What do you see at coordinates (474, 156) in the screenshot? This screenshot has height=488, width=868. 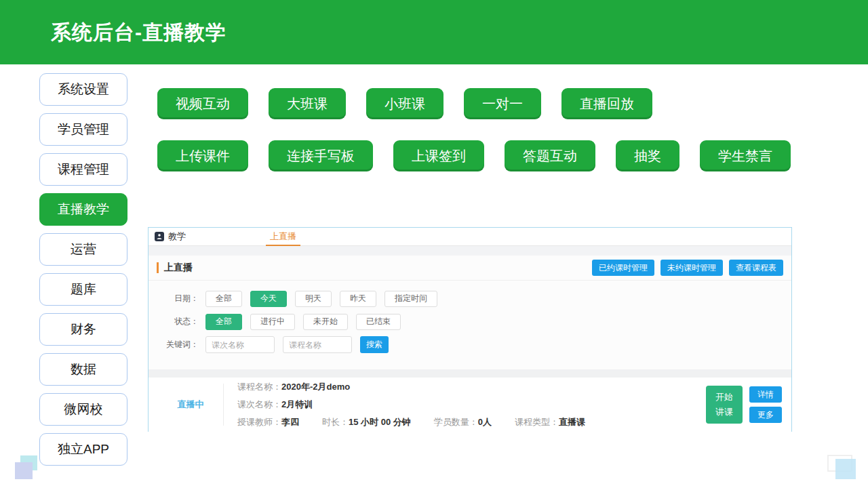 I see `feature-row-2: 上传课件 连接手写板 上课签到 答题互动 抽奖 学生禁言` at bounding box center [474, 156].